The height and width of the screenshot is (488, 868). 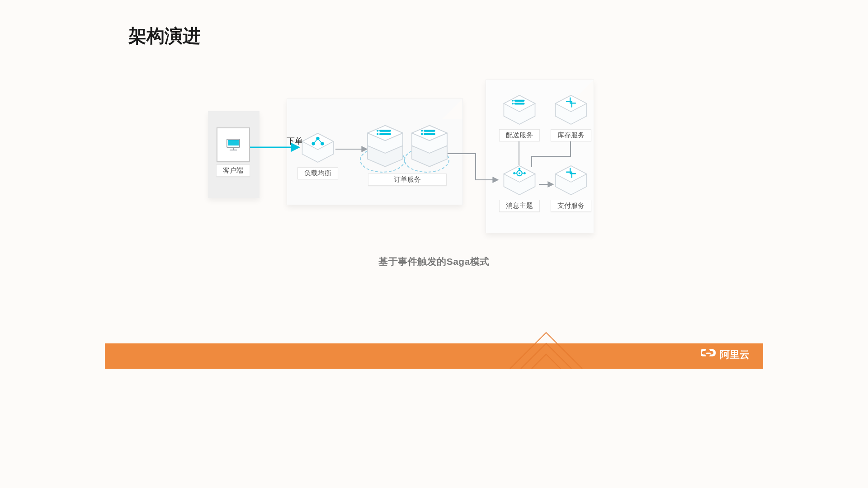 What do you see at coordinates (519, 117) in the screenshot?
I see `node-delivery-service: 配送服务` at bounding box center [519, 117].